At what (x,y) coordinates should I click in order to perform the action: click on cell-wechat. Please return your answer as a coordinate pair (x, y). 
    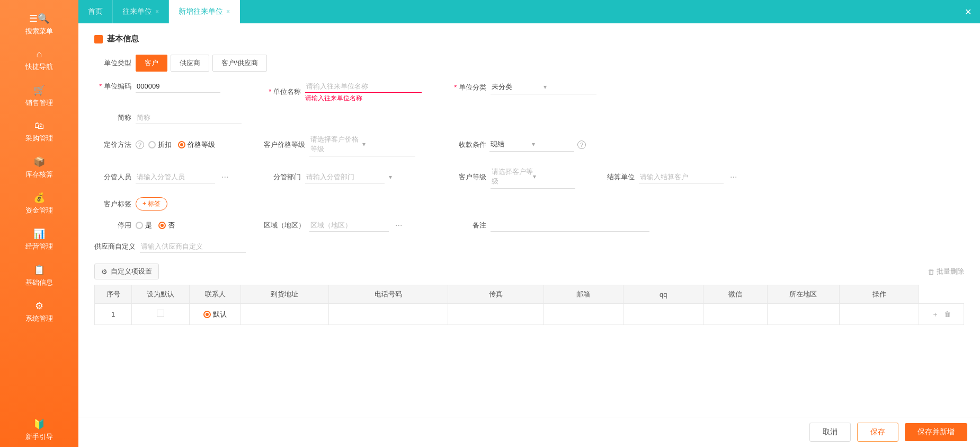
    Looking at the image, I should click on (803, 314).